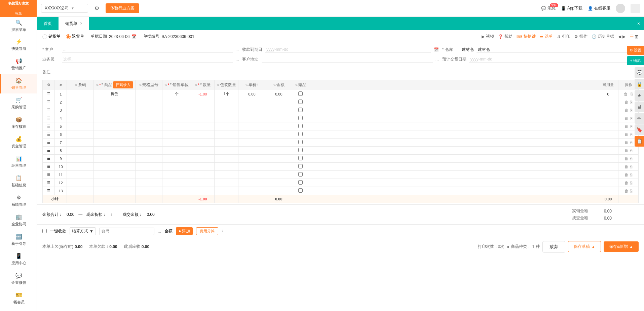 The width and height of the screenshot is (644, 311). I want to click on sidebar-item-sales: 🏠 销售管理, so click(18, 84).